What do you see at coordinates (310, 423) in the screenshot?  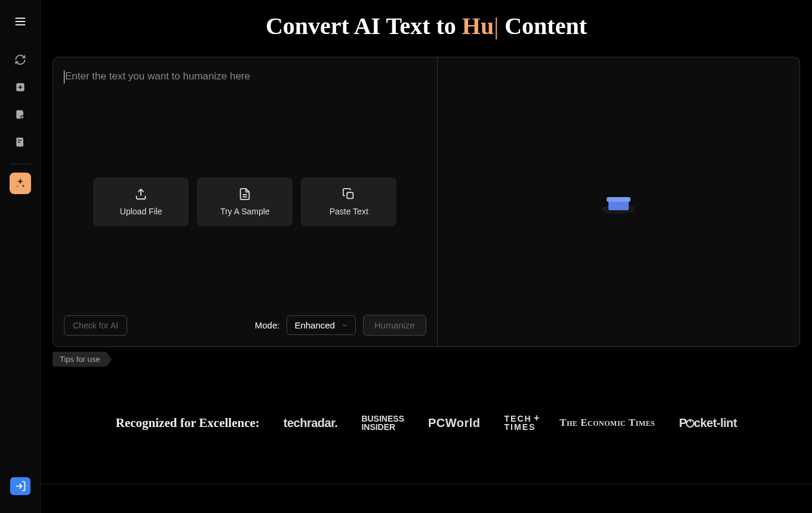 I see `brand-techradar: techradar.` at bounding box center [310, 423].